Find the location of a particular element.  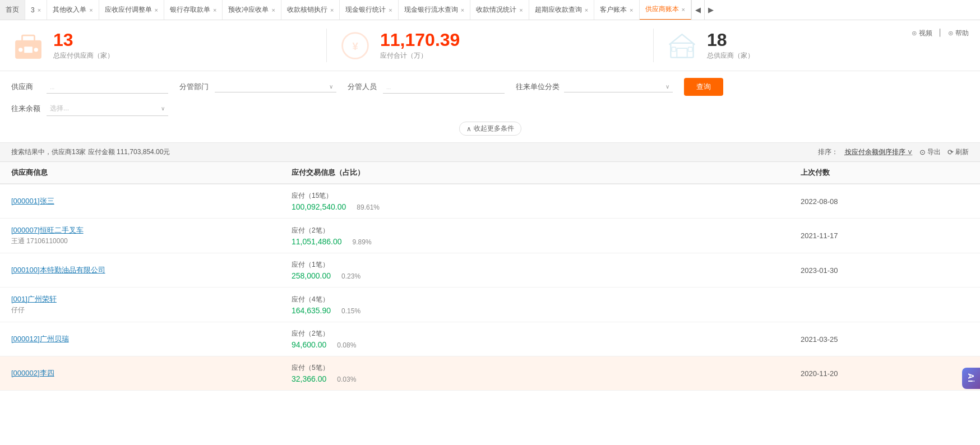

nav-tab-home-label: 首页 is located at coordinates (12, 10).